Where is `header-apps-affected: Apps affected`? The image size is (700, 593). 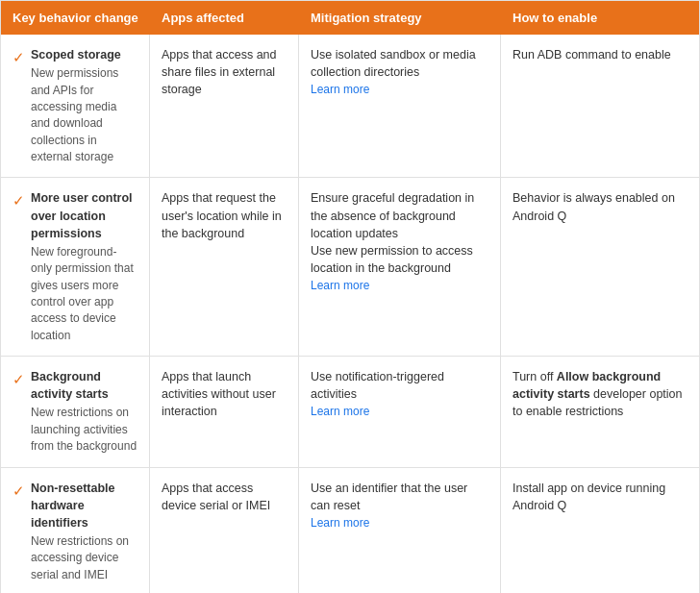 header-apps-affected: Apps affected is located at coordinates (225, 17).